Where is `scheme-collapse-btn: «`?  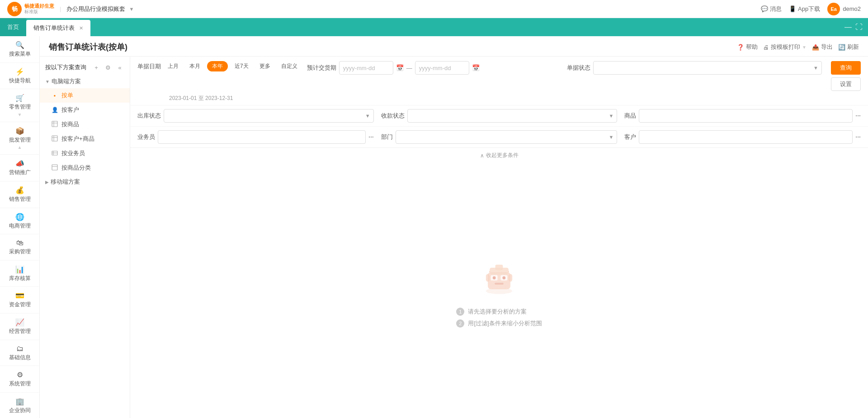
scheme-collapse-btn: « is located at coordinates (120, 67).